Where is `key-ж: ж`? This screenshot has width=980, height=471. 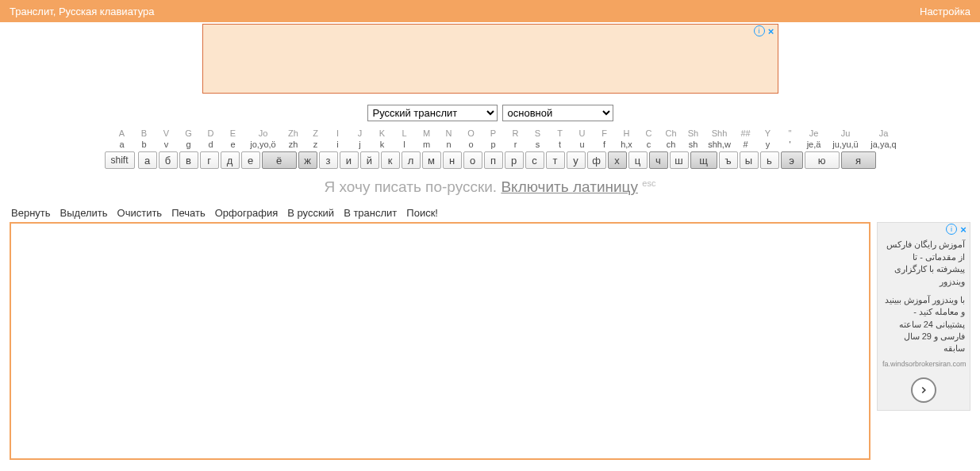
key-ж: ж is located at coordinates (308, 160).